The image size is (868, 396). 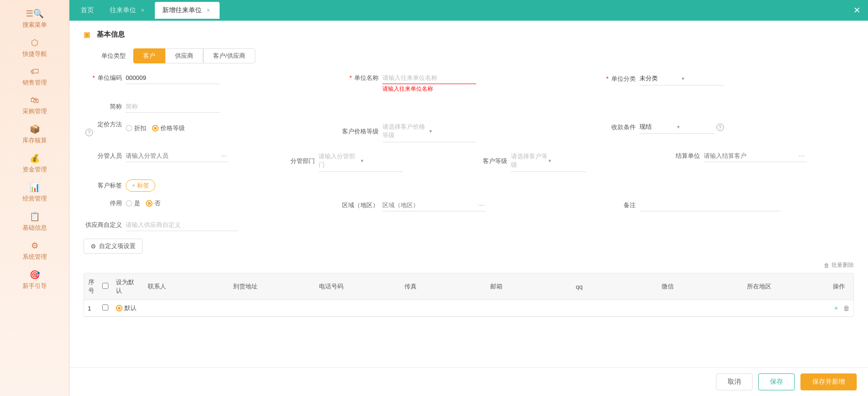 I want to click on region-more-icon: ···, so click(x=480, y=205).